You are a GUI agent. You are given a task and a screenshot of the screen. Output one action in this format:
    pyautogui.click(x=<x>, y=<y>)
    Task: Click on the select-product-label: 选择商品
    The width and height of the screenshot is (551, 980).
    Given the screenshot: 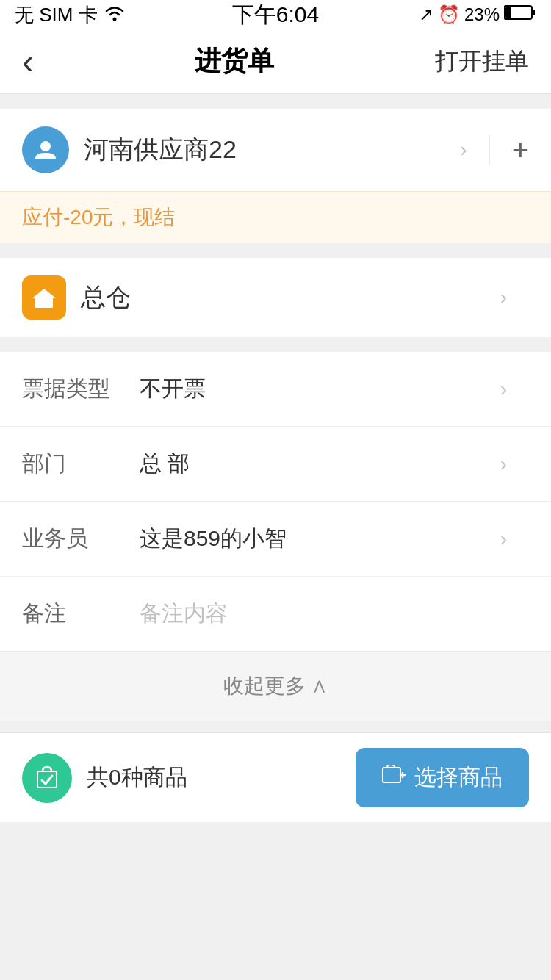 What is the action you would take?
    pyautogui.click(x=458, y=777)
    